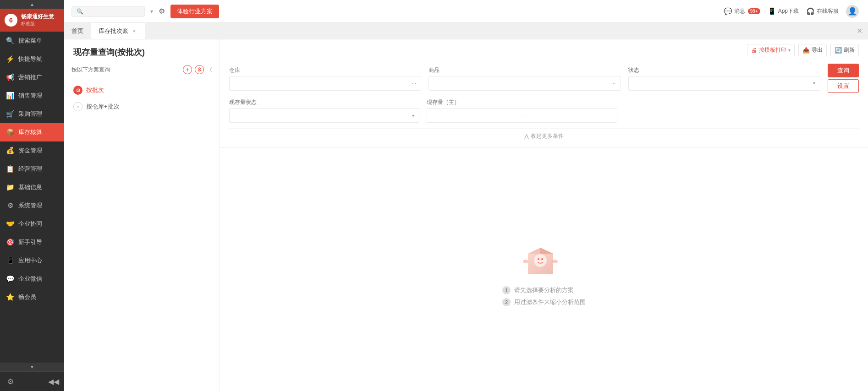 The height and width of the screenshot is (391, 868). I want to click on sidebar-item-enterprise-wechat: 💬 企业微信, so click(32, 279).